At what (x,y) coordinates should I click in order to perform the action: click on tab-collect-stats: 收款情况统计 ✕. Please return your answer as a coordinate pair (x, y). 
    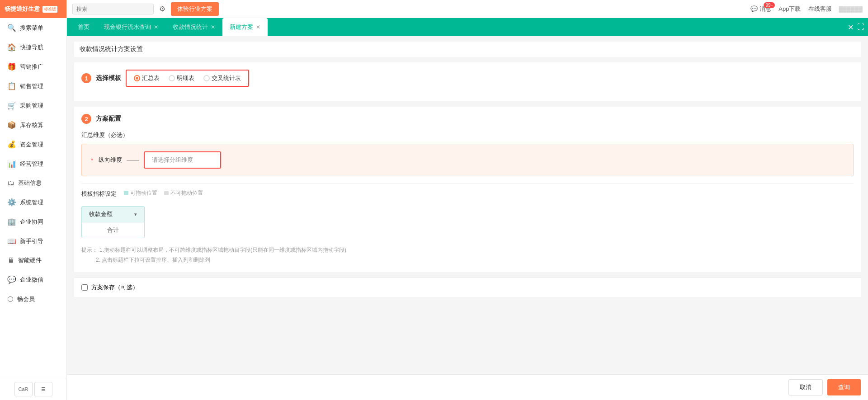
    Looking at the image, I should click on (194, 27).